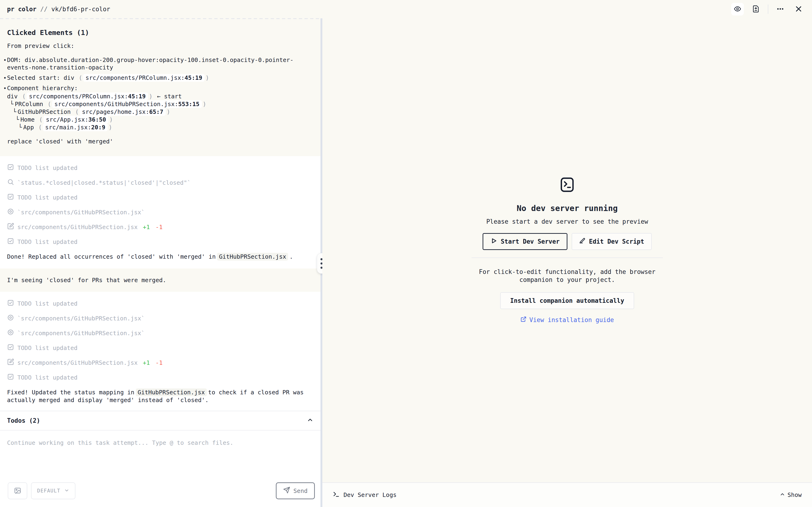 The height and width of the screenshot is (507, 812). I want to click on install-companion-button: Install companion automatically, so click(567, 301).